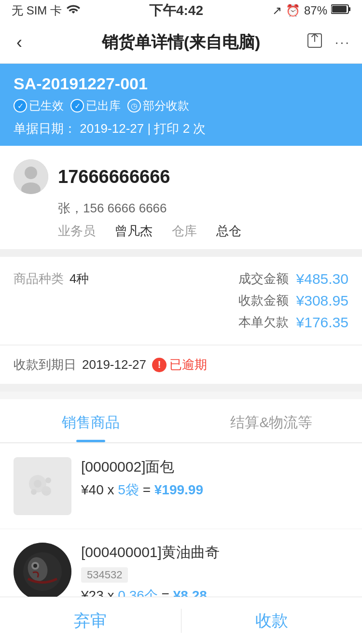 This screenshot has height=644, width=362. What do you see at coordinates (315, 42) in the screenshot?
I see `share-icon` at bounding box center [315, 42].